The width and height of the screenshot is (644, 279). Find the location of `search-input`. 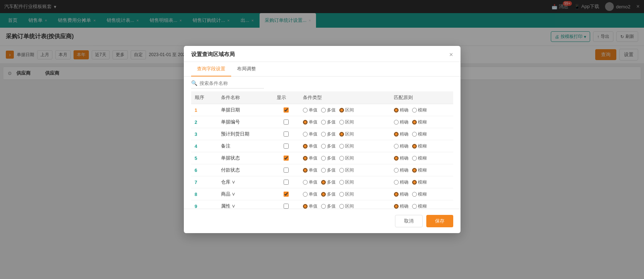

search-input is located at coordinates (232, 82).